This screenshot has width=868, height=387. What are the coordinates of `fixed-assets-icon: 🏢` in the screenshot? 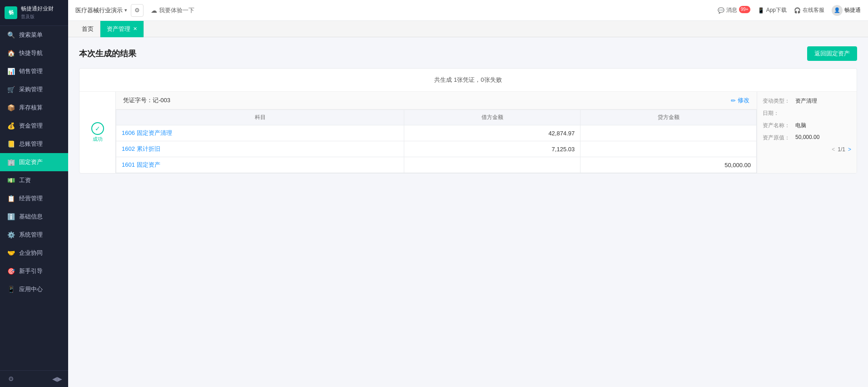 It's located at (11, 162).